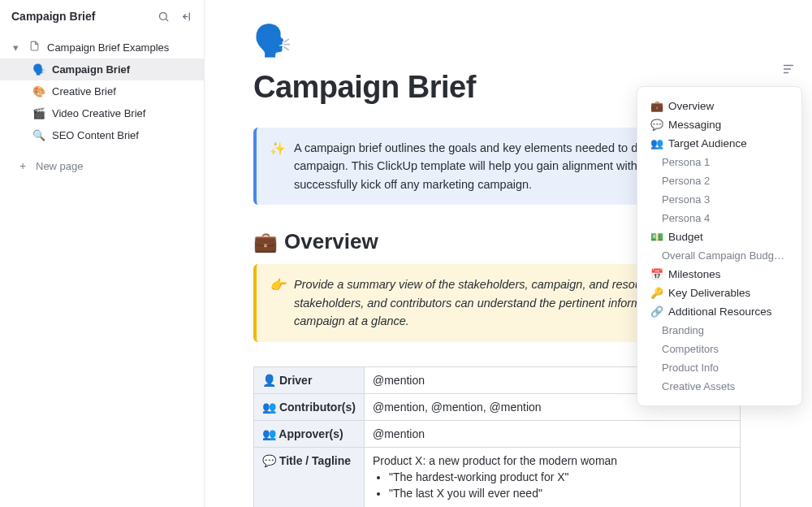  I want to click on page-emoji-icon: 🎨, so click(39, 91).